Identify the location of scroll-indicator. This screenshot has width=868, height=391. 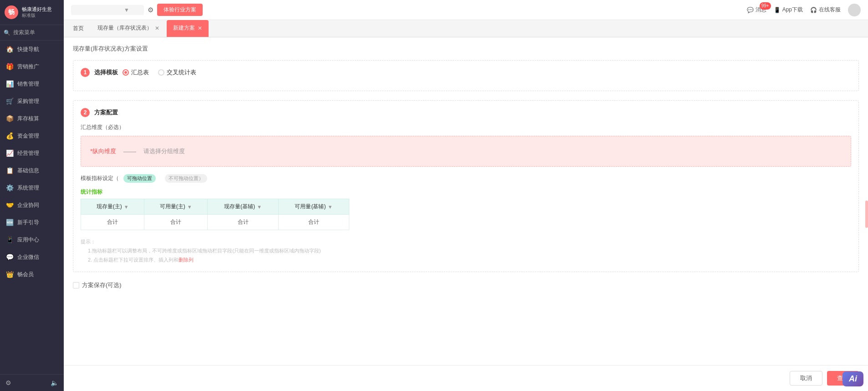
(867, 214).